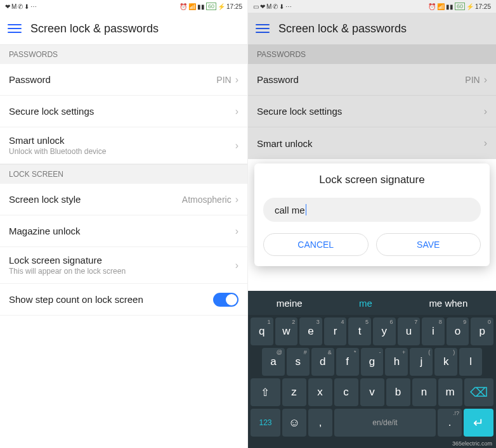 The image size is (496, 448). Describe the element at coordinates (372, 54) in the screenshot. I see `section-passwords: PASSWORDS` at that location.